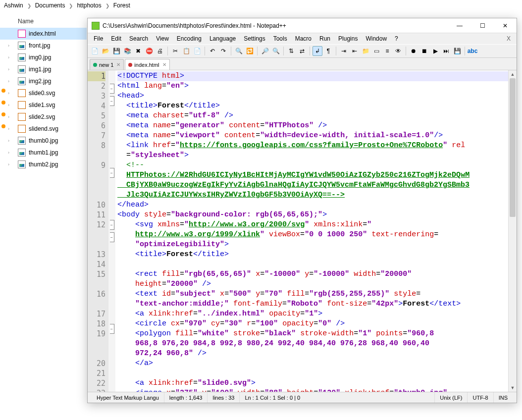 Image resolution: width=522 pixels, height=420 pixels. Describe the element at coordinates (186, 51) in the screenshot. I see `copy-icon: 📋` at that location.